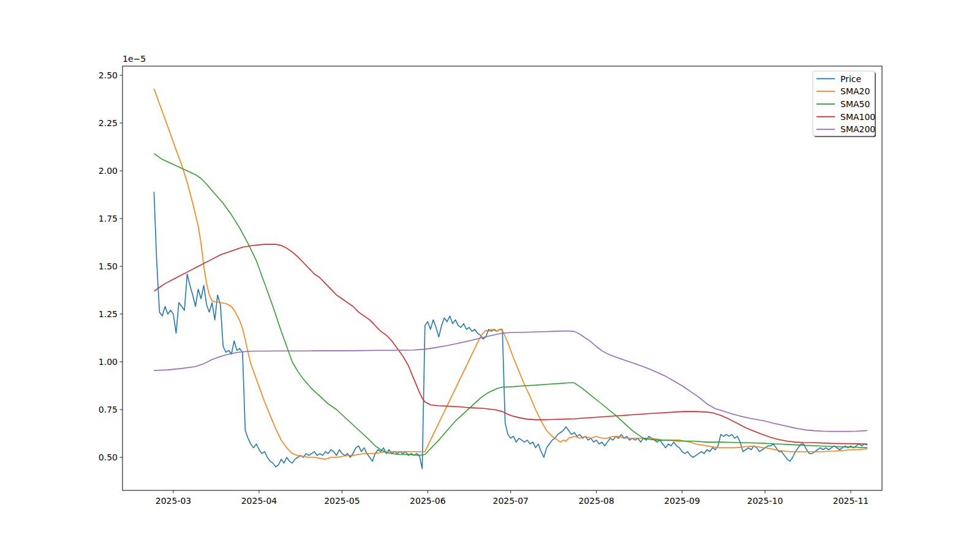 The width and height of the screenshot is (980, 551). I want to click on legend-label-sma100: SMA100, so click(858, 117).